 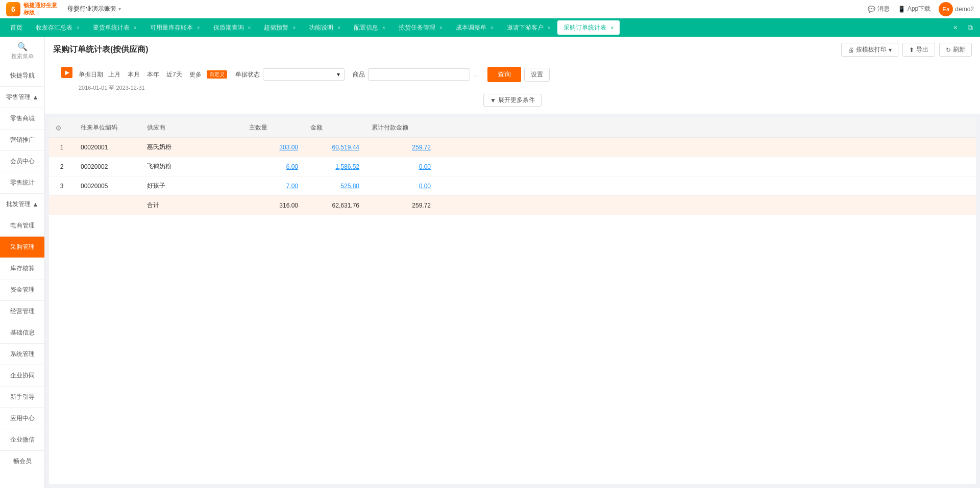 What do you see at coordinates (706, 186) in the screenshot?
I see `cell-extra` at bounding box center [706, 186].